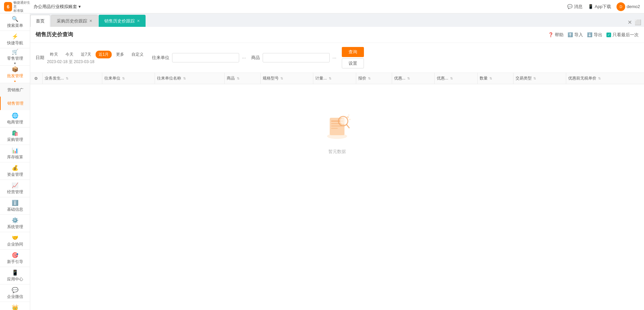 This screenshot has height=310, width=644. Describe the element at coordinates (57, 7) in the screenshot. I see `org-selector: 办公用品行业模拟账套 ▾` at that location.